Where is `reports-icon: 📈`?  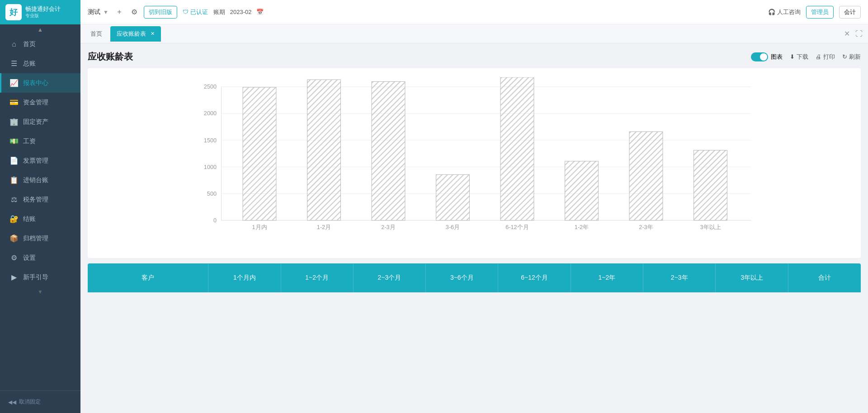
reports-icon: 📈 is located at coordinates (14, 83).